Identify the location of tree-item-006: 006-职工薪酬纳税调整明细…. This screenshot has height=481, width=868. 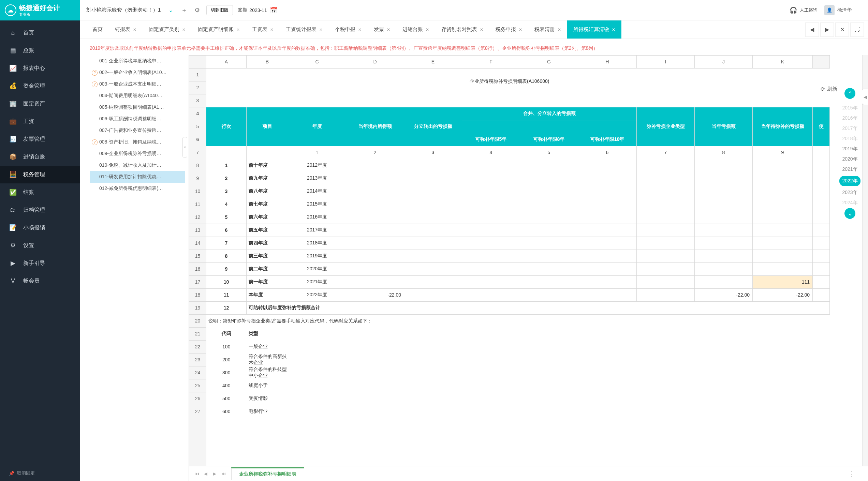
(137, 119).